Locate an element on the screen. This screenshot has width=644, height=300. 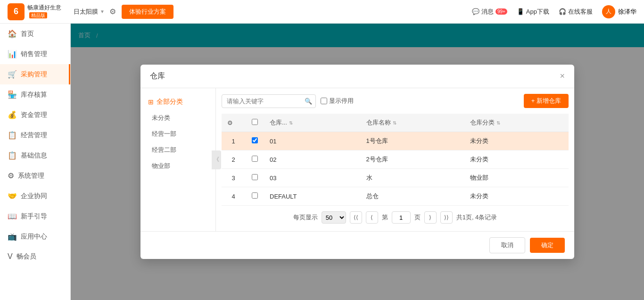
try-industry-button: 体验行业方案 is located at coordinates (148, 12).